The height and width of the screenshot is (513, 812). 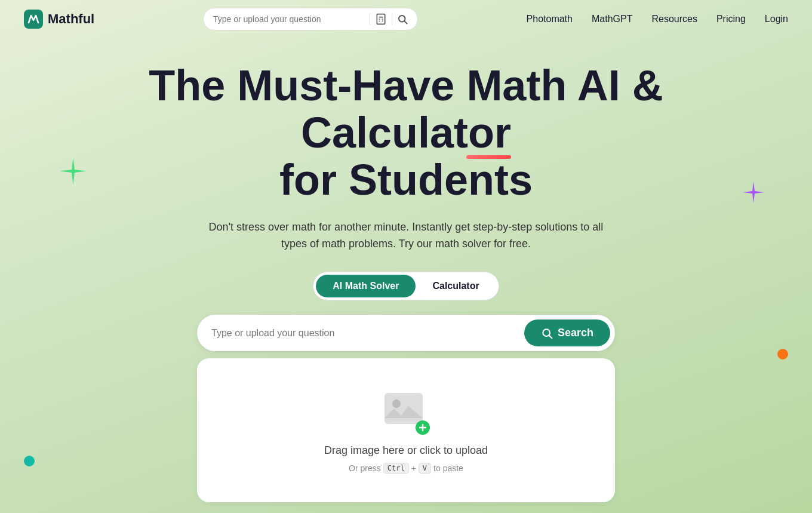 I want to click on nav-link-pricing: Pricing, so click(x=731, y=19).